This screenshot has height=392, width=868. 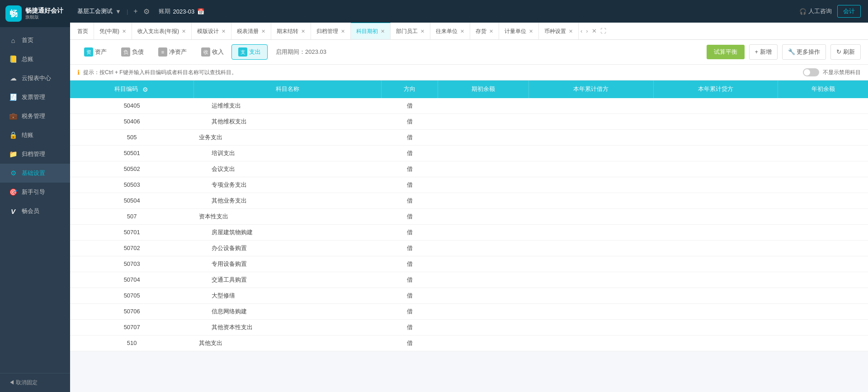 What do you see at coordinates (327, 32) in the screenshot?
I see `tab-label: 归档管理` at bounding box center [327, 32].